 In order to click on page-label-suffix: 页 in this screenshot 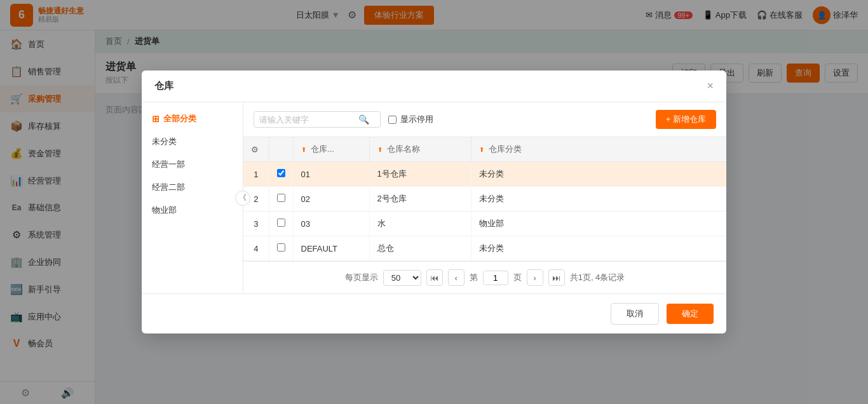, I will do `click(517, 278)`.